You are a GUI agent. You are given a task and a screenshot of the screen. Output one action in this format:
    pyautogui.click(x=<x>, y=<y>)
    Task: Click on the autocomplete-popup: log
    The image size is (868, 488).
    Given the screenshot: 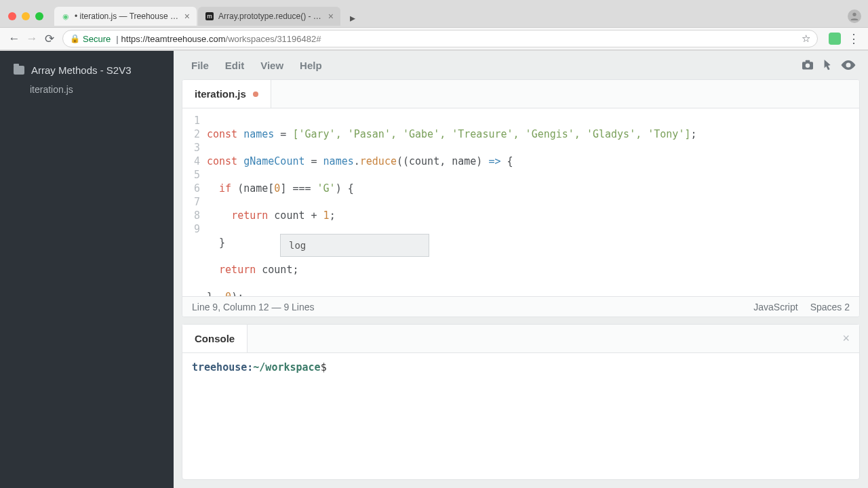 What is the action you would take?
    pyautogui.click(x=355, y=245)
    